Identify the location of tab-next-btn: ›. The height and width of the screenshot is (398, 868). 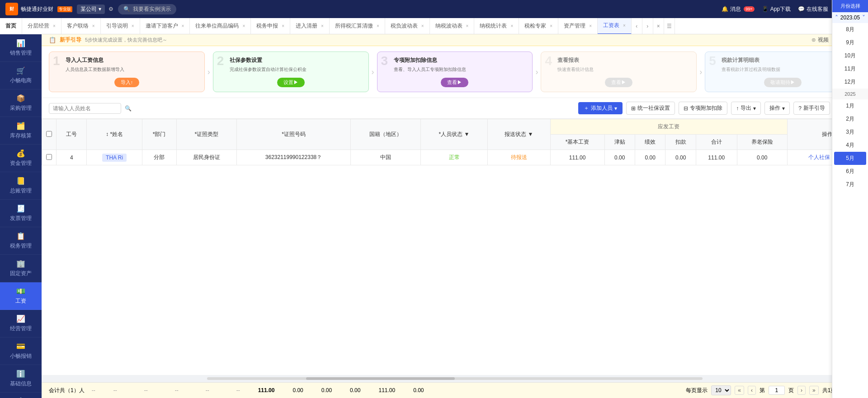
(648, 26).